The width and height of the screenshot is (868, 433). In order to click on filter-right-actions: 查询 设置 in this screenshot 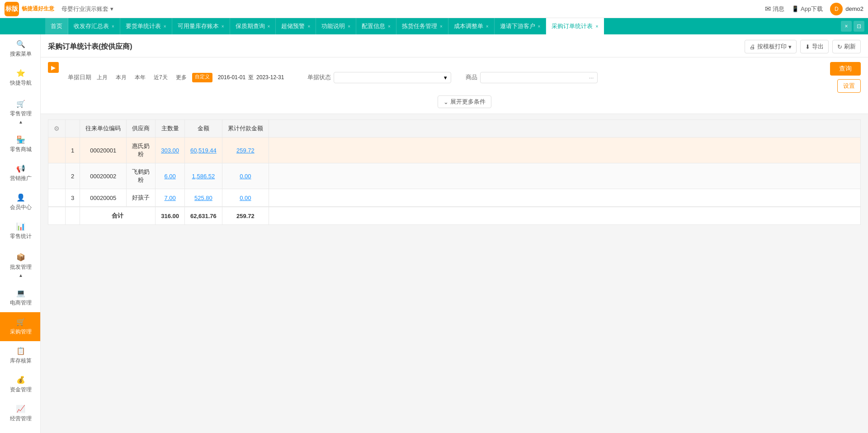, I will do `click(845, 77)`.